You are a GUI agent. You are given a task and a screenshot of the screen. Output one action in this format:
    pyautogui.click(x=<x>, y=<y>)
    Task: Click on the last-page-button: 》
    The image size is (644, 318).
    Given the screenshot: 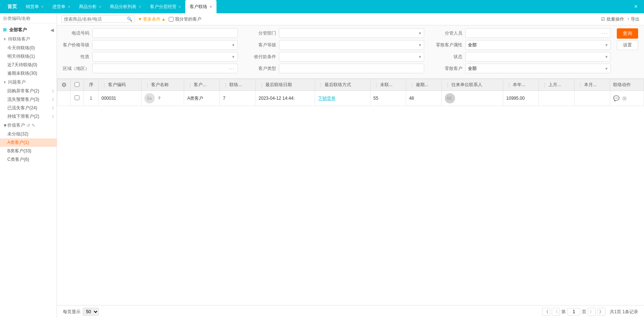 What is the action you would take?
    pyautogui.click(x=601, y=312)
    